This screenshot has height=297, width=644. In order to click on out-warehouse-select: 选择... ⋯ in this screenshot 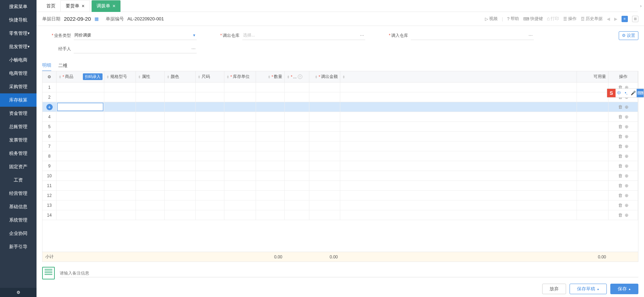, I will do `click(304, 35)`.